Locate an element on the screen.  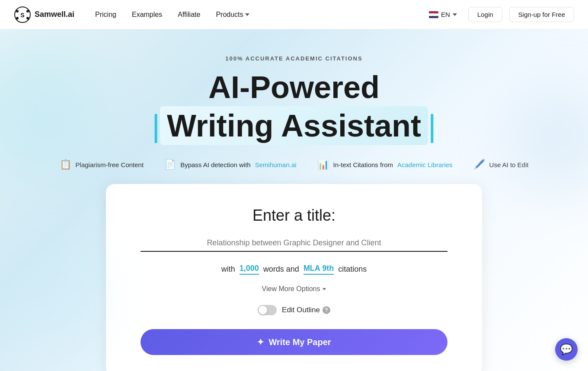
citations-icon: 📊 is located at coordinates (323, 165).